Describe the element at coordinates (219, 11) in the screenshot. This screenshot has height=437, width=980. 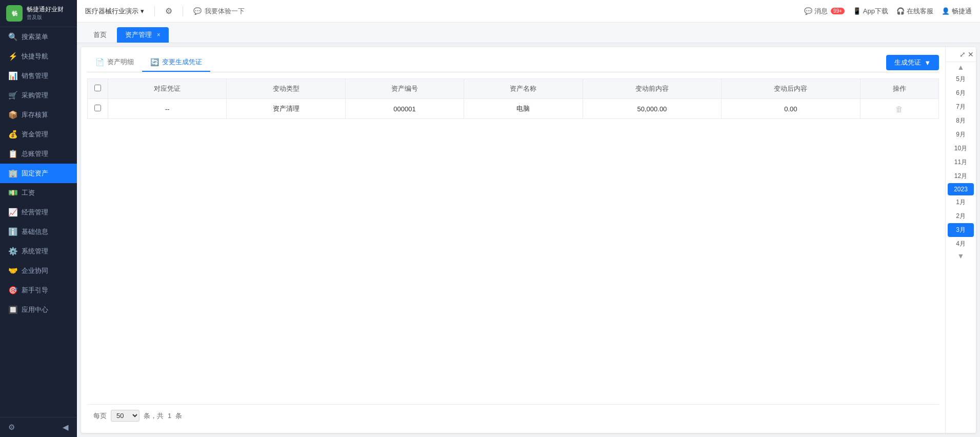
I see `experience-button: 💬 我要体验一下` at that location.